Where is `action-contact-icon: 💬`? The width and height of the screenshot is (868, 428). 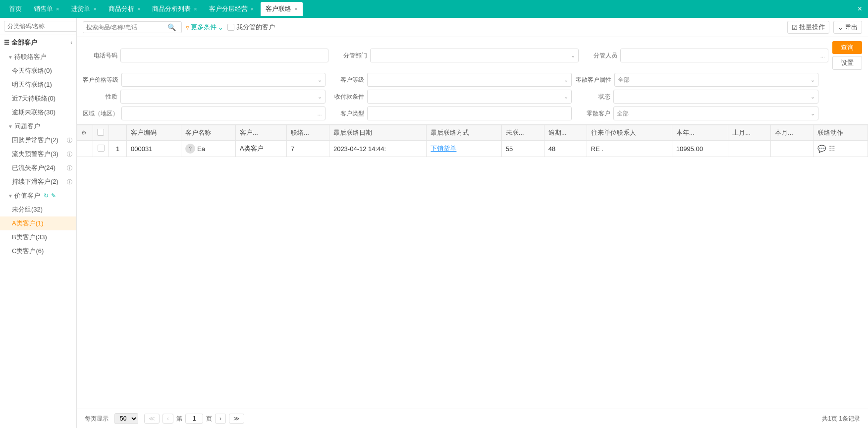
action-contact-icon: 💬 is located at coordinates (821, 149).